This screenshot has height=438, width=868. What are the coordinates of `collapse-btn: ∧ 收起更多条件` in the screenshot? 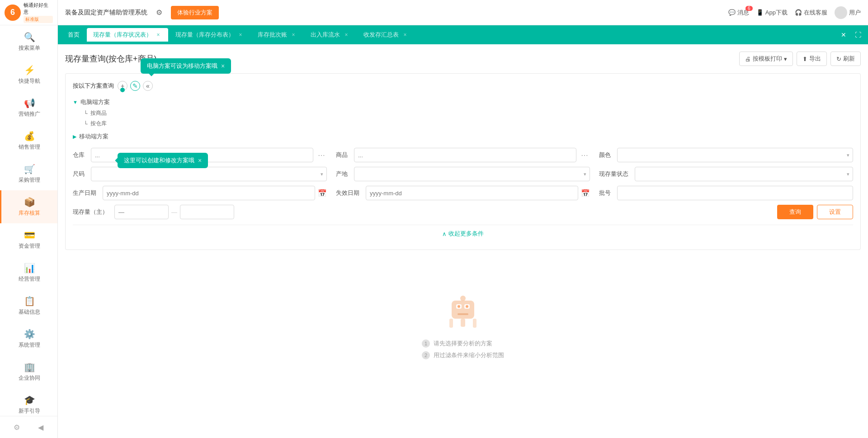 It's located at (463, 233).